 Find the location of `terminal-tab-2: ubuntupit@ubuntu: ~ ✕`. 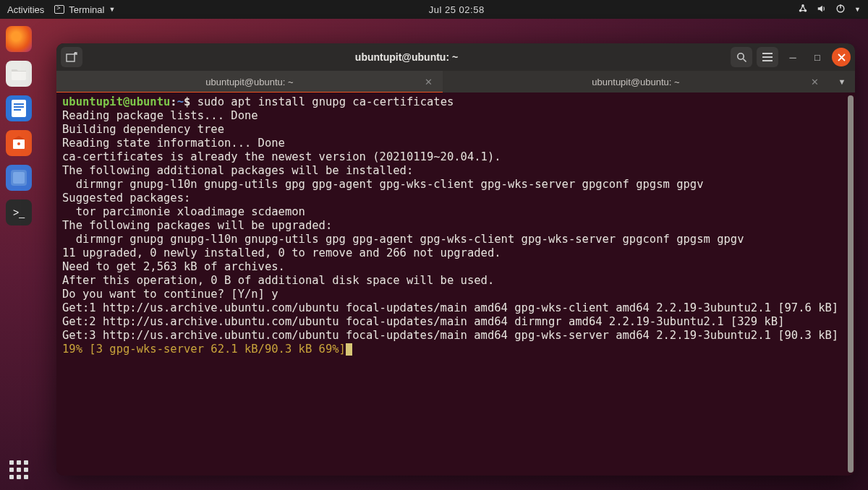

terminal-tab-2: ubuntupit@ubuntu: ~ ✕ is located at coordinates (636, 82).